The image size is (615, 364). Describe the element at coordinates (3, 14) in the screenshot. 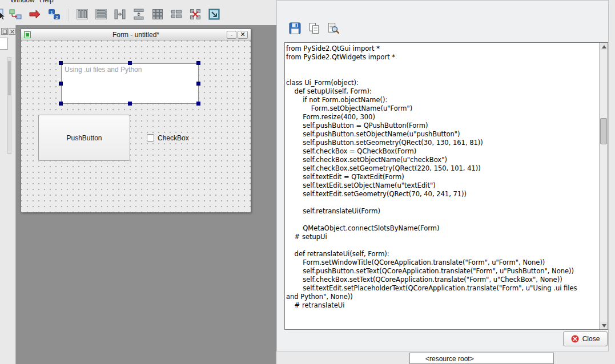

I see `edit-widgets-button` at that location.